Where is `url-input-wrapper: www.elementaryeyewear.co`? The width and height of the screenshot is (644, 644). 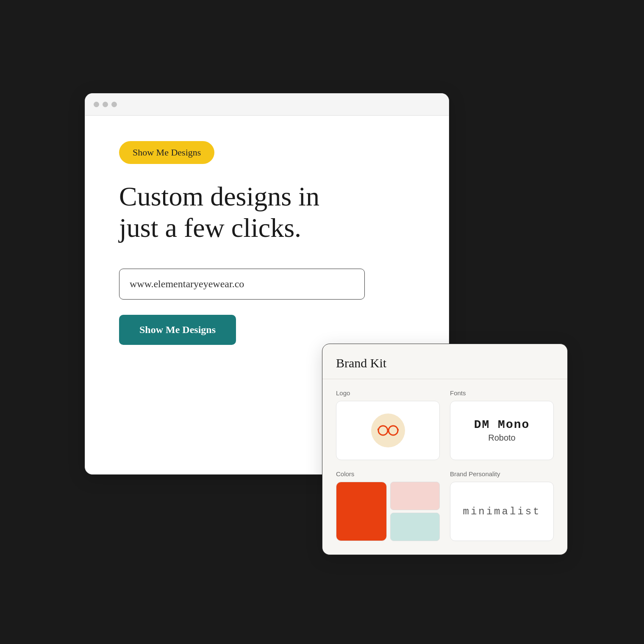 url-input-wrapper: www.elementaryeyewear.co is located at coordinates (242, 284).